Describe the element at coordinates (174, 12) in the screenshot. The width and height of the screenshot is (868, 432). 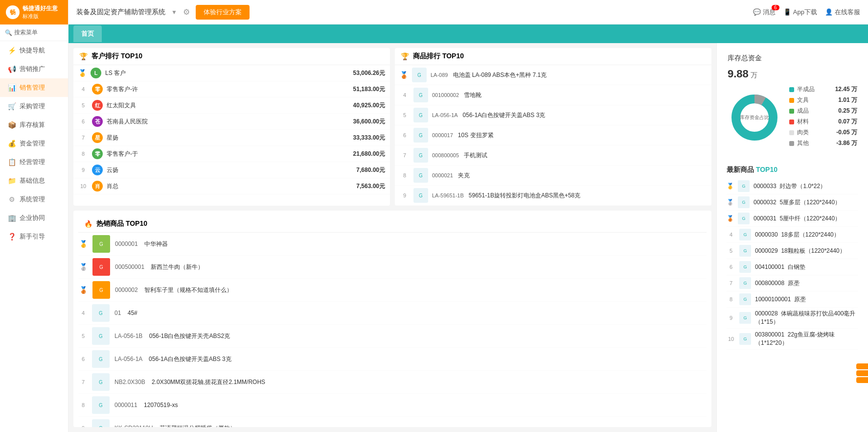
I see `dropdown-icon: ▼` at that location.